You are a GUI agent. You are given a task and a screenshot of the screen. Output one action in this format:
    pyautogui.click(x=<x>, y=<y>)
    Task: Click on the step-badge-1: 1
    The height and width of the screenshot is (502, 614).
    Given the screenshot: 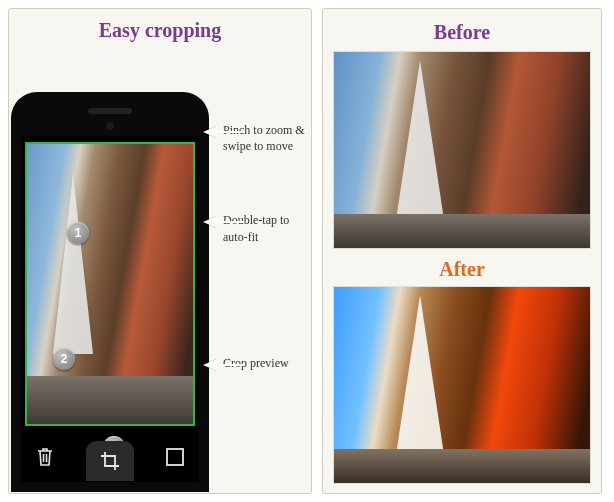 What is the action you would take?
    pyautogui.click(x=78, y=233)
    